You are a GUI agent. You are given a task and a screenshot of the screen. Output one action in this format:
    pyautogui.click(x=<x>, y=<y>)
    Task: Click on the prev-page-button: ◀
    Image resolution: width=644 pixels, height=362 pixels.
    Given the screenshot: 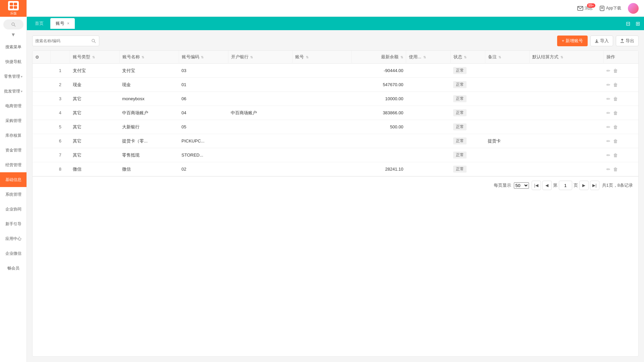 What is the action you would take?
    pyautogui.click(x=547, y=185)
    